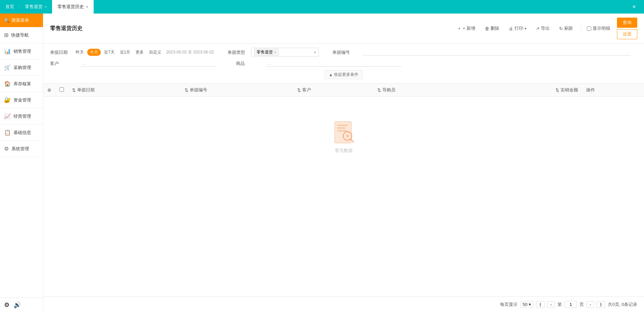  What do you see at coordinates (110, 52) in the screenshot?
I see `date-7days: 近7天` at bounding box center [110, 52].